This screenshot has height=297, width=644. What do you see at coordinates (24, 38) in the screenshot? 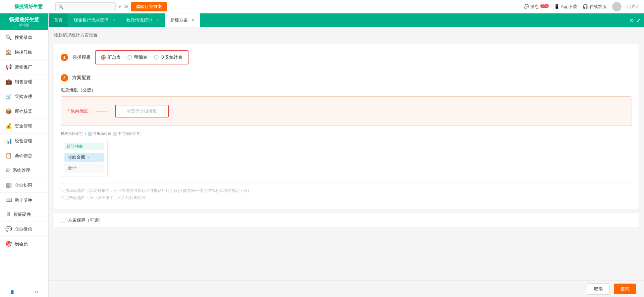
I see `sidebar-item-search: 🔍 搜索菜单` at bounding box center [24, 38].